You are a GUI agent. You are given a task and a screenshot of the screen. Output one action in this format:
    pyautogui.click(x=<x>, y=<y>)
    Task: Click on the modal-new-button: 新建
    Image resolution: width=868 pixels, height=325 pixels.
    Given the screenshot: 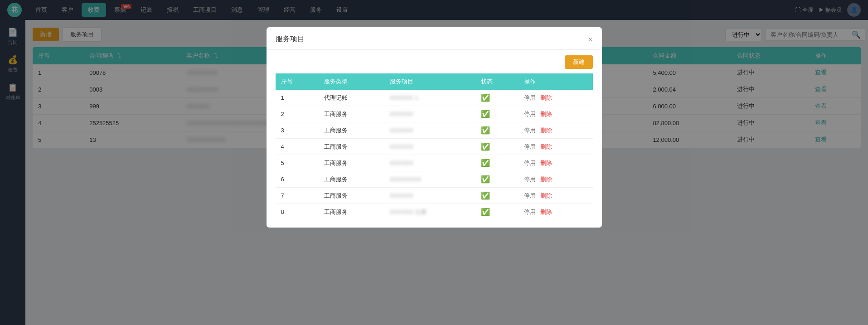 What is the action you would take?
    pyautogui.click(x=579, y=62)
    